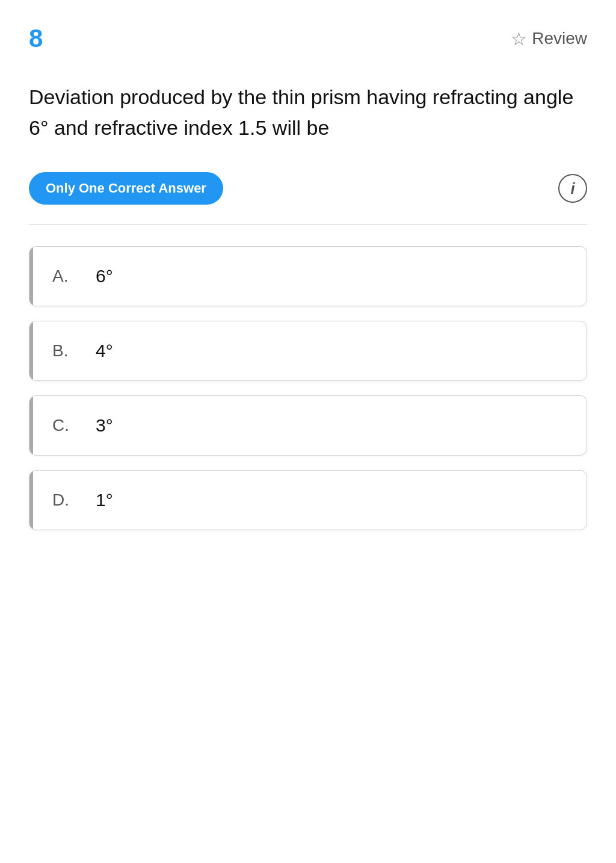 This screenshot has width=616, height=863. I want to click on option-a: A. 6°, so click(308, 276).